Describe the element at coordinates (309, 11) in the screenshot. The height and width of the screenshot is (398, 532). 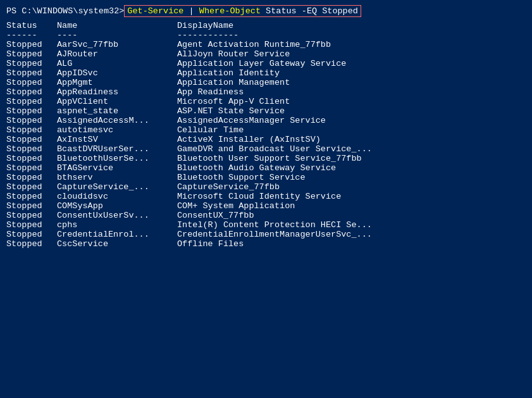
I see `cmd-rest: Status -EQ Stopped` at that location.